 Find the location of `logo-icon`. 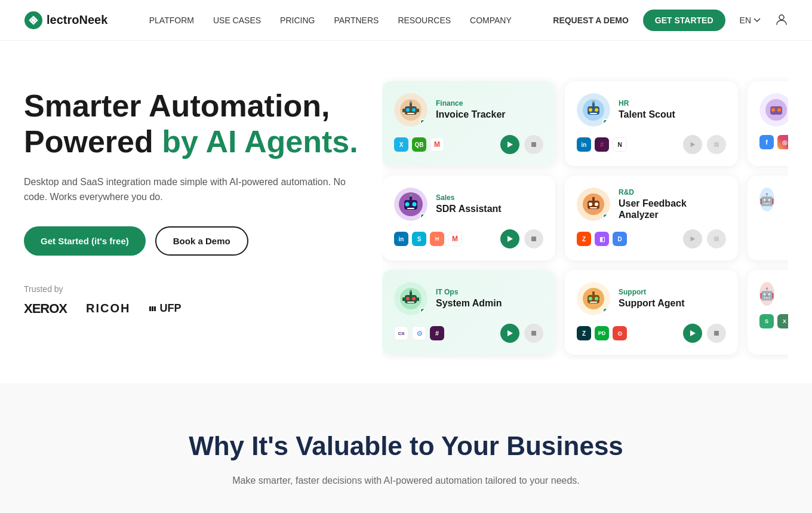

logo-icon is located at coordinates (33, 20).